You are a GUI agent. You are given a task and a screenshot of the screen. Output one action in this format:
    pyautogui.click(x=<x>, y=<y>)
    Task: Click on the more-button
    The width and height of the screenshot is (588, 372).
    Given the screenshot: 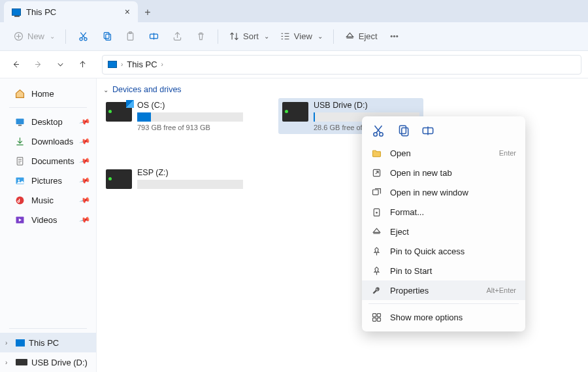 What is the action you would take?
    pyautogui.click(x=395, y=37)
    